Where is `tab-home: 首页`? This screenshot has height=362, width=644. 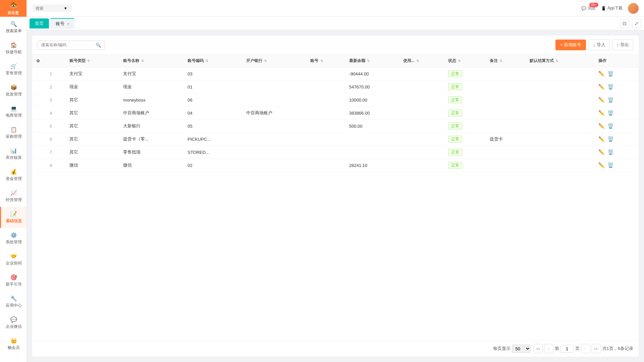
tab-home: 首页 is located at coordinates (39, 23).